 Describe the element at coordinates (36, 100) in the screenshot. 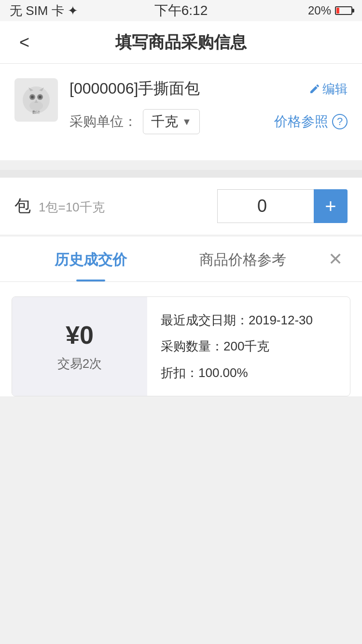

I see `product-logo-icon: 数计` at that location.